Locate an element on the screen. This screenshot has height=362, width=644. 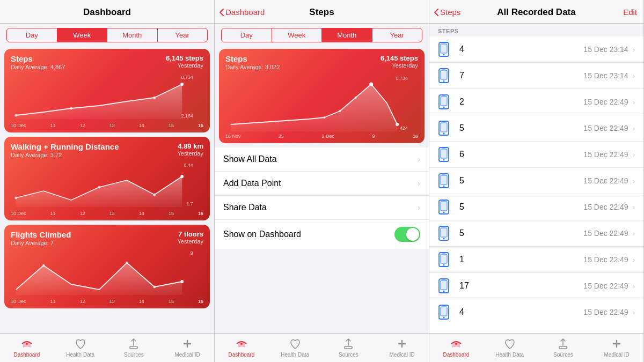
steps-chart: 8,734 2,164 is located at coordinates (107, 98).